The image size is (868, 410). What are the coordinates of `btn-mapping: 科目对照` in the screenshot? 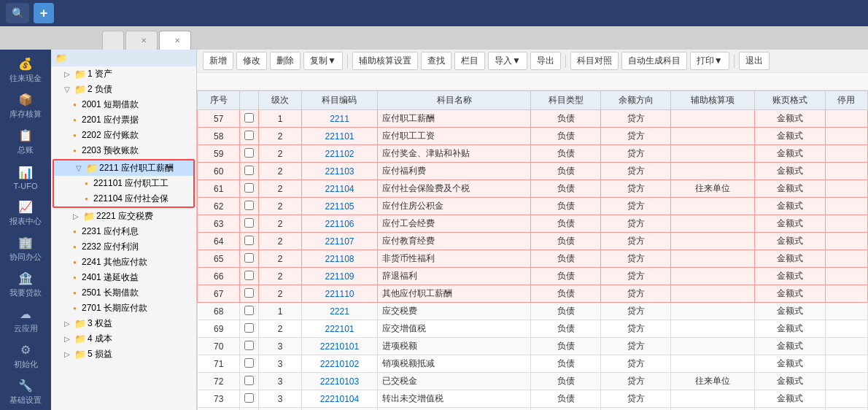 It's located at (594, 61).